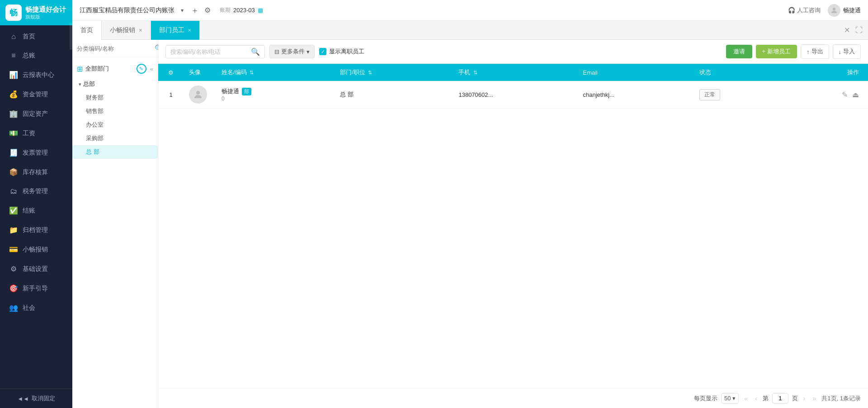 This screenshot has height=408, width=868. I want to click on dept-child-sales: 销售部, so click(115, 111).